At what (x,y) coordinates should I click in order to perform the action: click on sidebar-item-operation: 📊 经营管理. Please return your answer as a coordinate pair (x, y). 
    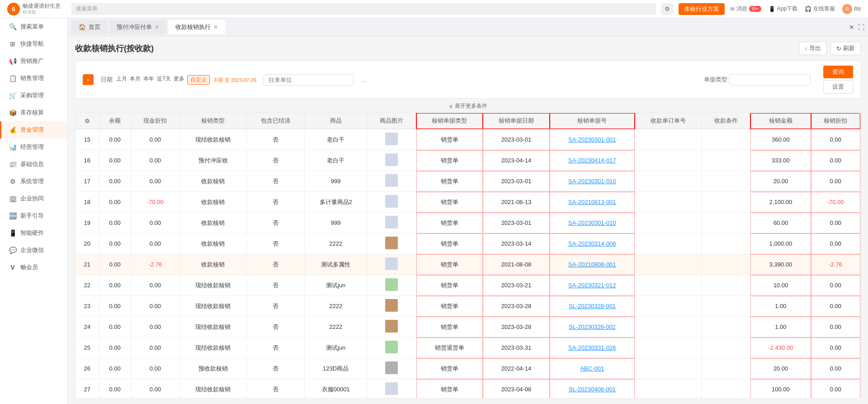
    Looking at the image, I should click on (33, 147).